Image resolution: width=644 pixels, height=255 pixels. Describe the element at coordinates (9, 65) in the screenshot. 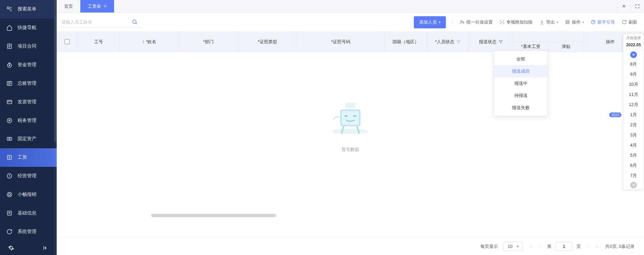

I see `money-bag-icon` at that location.